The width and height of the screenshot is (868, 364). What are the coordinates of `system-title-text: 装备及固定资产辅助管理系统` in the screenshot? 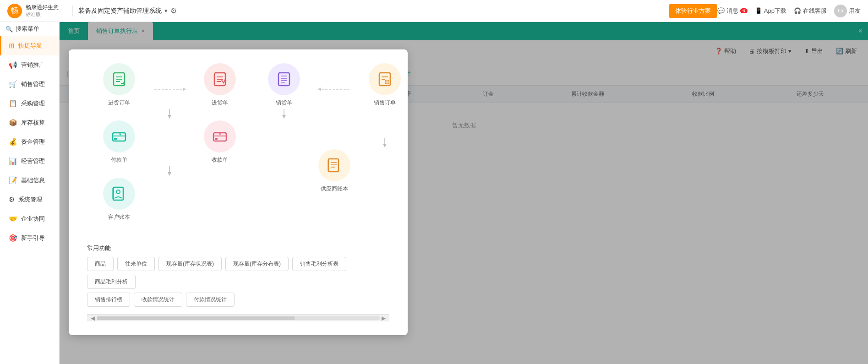 It's located at (120, 11).